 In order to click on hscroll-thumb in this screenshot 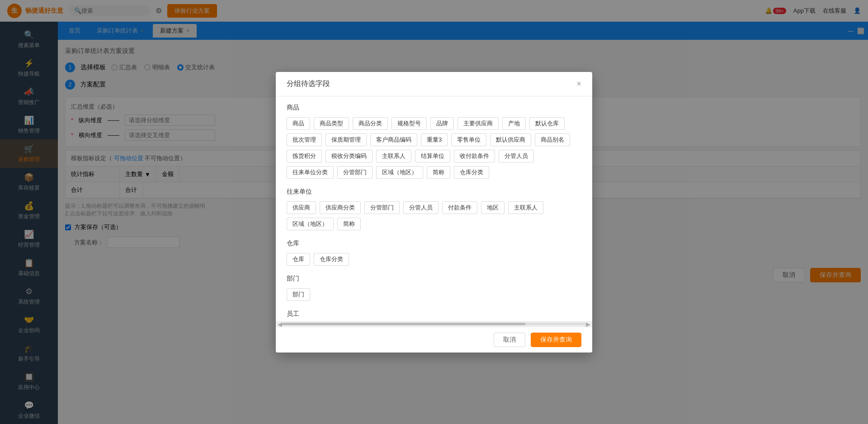, I will do `click(404, 324)`.